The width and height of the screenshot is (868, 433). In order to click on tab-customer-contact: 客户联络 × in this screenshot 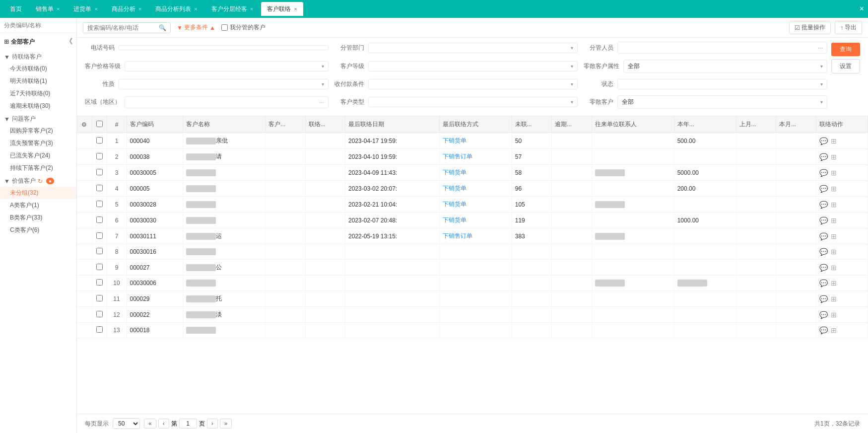, I will do `click(282, 9)`.